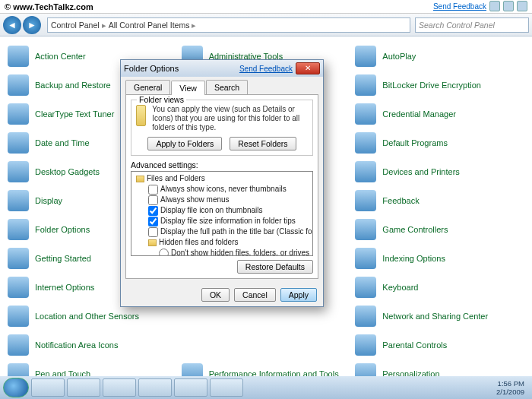 The image size is (532, 399). What do you see at coordinates (522, 6) in the screenshot?
I see `close-icon` at bounding box center [522, 6].